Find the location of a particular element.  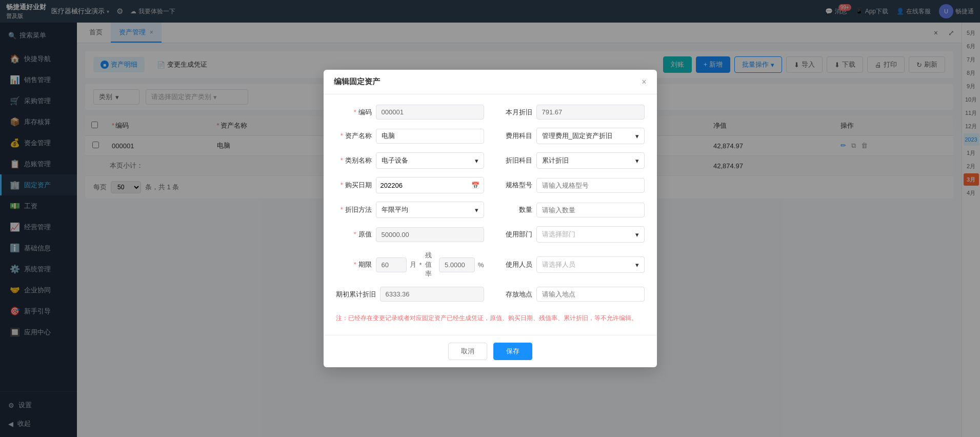

modal-close-btn: × is located at coordinates (644, 82).